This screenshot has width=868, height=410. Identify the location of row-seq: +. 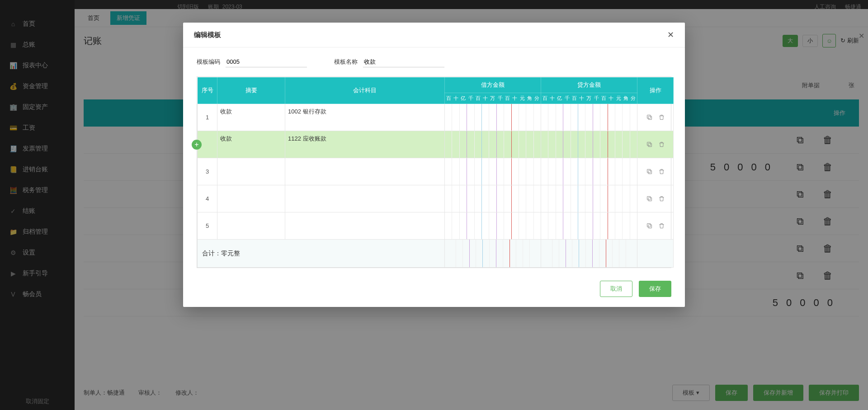
(208, 145).